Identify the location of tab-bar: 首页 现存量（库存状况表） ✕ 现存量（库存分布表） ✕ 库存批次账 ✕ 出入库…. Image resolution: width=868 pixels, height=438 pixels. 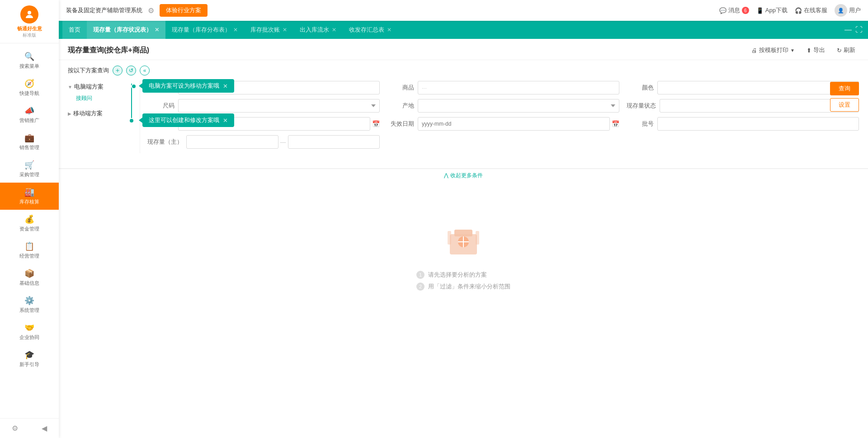
(463, 30).